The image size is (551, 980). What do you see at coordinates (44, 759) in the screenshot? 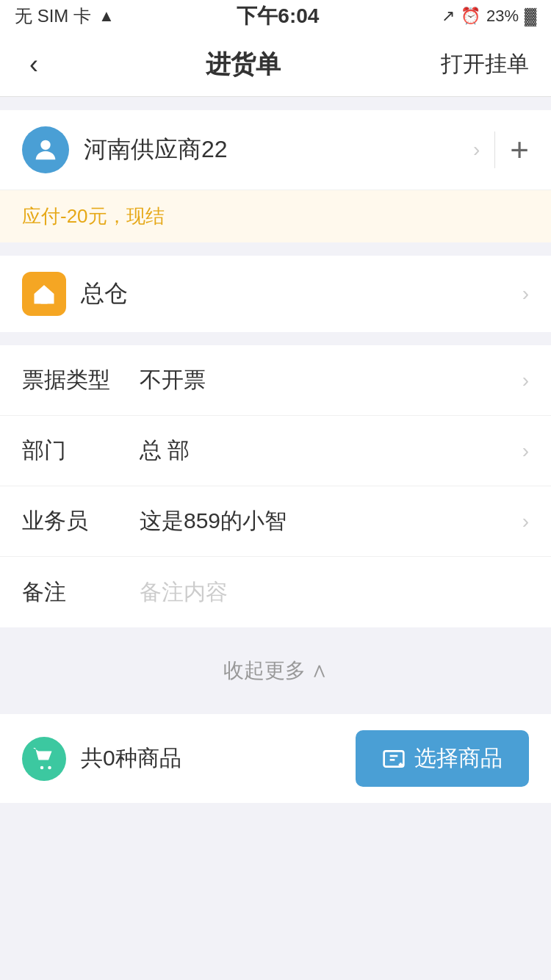
I see `product-icon-bg` at bounding box center [44, 759].